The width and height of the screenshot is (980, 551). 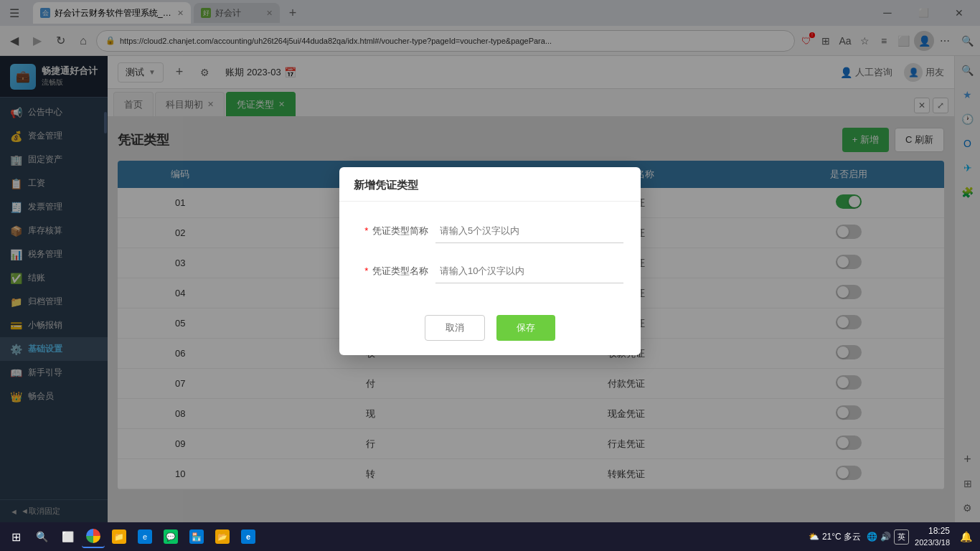 I want to click on taskbar-app-wechat: 💬, so click(x=171, y=537).